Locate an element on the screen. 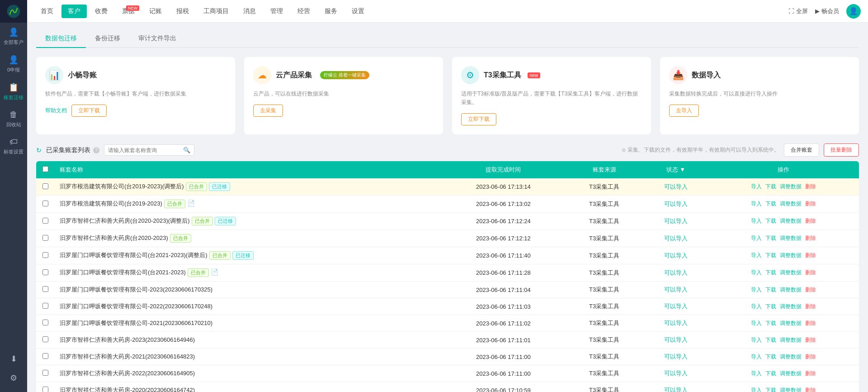  fullscreen-button: ⛶ 全屏 is located at coordinates (798, 11).